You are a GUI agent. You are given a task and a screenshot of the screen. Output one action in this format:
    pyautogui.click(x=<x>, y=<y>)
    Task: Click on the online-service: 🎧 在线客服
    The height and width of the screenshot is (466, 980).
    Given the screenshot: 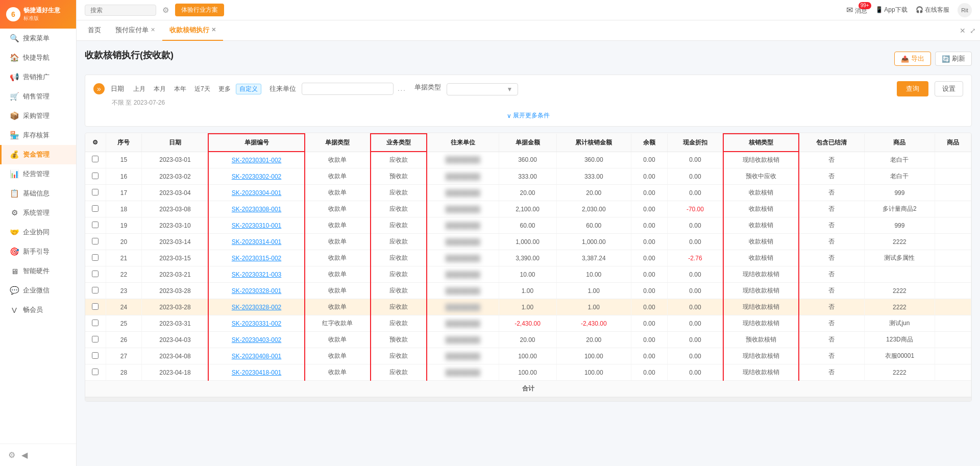 What is the action you would take?
    pyautogui.click(x=933, y=10)
    